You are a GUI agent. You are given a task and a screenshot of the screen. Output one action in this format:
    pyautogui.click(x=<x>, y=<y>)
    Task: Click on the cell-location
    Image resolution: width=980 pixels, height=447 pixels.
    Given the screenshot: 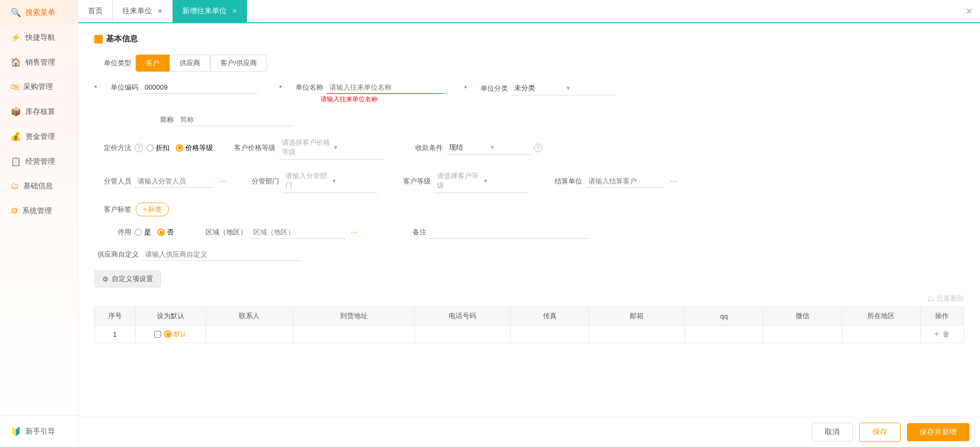 What is the action you would take?
    pyautogui.click(x=881, y=334)
    